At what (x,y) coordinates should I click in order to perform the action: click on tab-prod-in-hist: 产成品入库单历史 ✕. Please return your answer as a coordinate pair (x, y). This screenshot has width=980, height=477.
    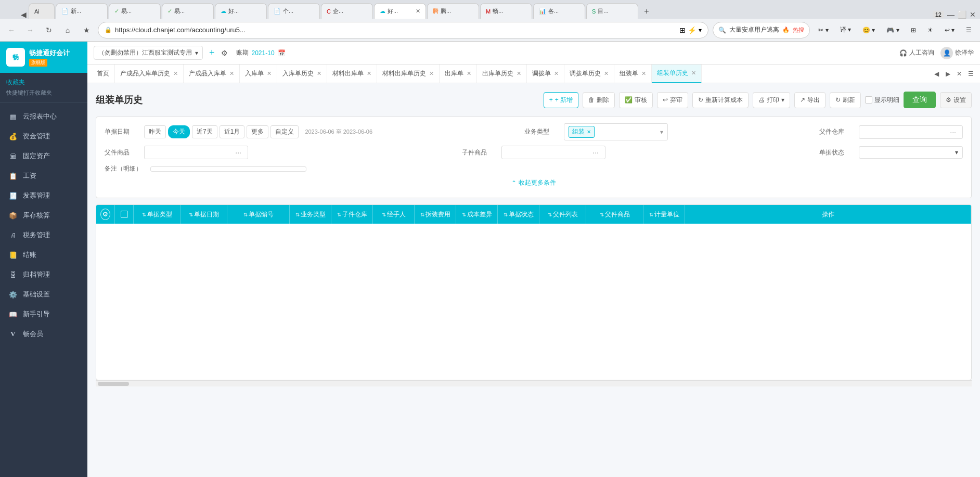
    Looking at the image, I should click on (149, 74).